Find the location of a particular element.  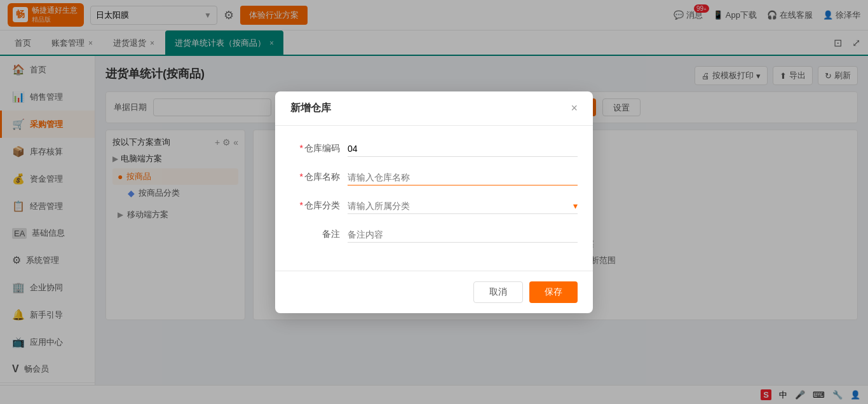

form-row-remark: 备注 is located at coordinates (434, 235).